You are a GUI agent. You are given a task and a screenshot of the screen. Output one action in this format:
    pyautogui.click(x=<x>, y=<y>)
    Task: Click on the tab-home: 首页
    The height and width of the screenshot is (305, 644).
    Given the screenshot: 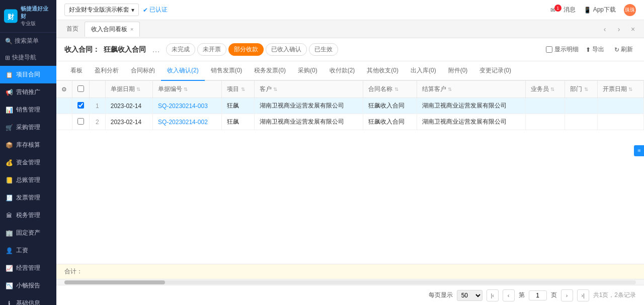 What is the action you would take?
    pyautogui.click(x=72, y=29)
    